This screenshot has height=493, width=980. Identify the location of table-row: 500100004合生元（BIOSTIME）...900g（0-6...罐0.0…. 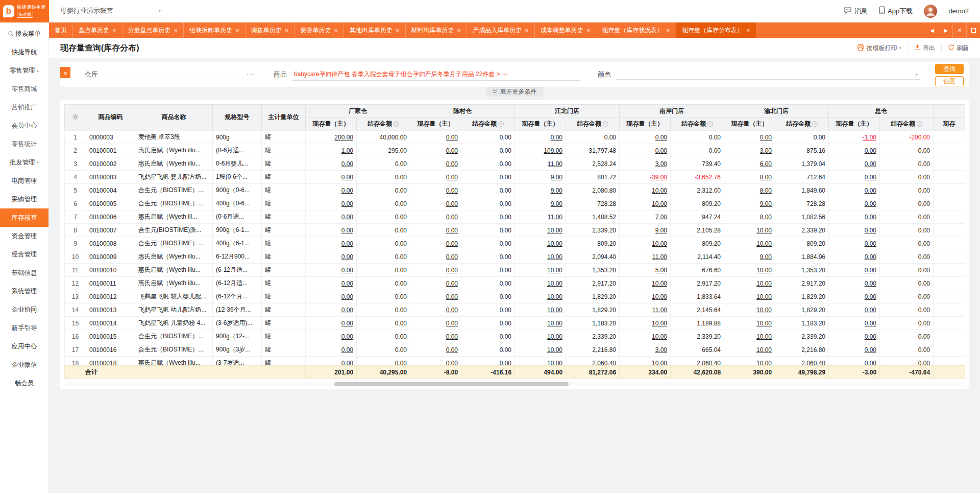
(515, 191).